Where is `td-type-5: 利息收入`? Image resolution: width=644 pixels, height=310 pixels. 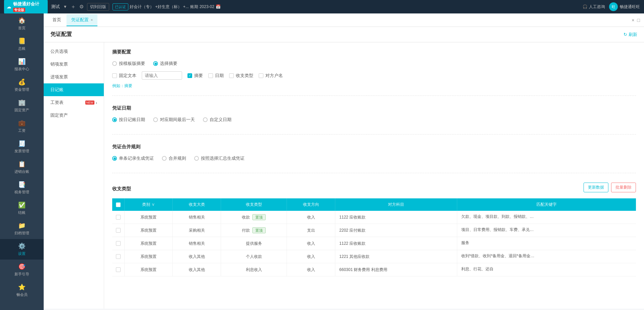 td-type-5: 利息收入 is located at coordinates (254, 270).